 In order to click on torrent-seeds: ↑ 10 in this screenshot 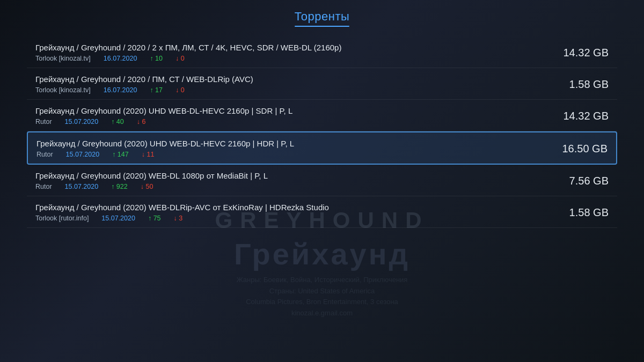, I will do `click(156, 58)`.